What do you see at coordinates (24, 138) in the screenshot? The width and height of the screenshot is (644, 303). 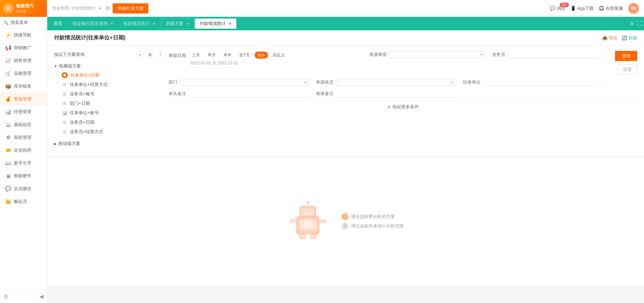 I see `sidebar-item-system: ⚙ 系统管理` at bounding box center [24, 138].